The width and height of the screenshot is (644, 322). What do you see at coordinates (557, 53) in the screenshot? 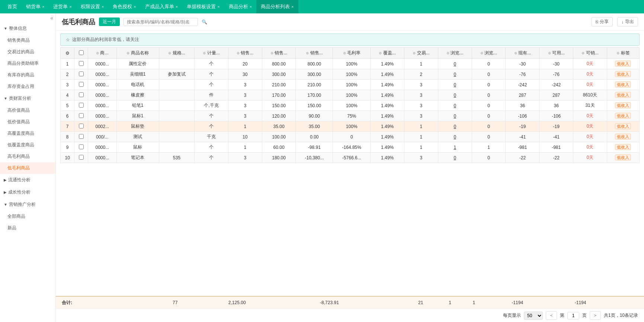
I see `col-header-15: ⊕ 可用...` at bounding box center [557, 53].